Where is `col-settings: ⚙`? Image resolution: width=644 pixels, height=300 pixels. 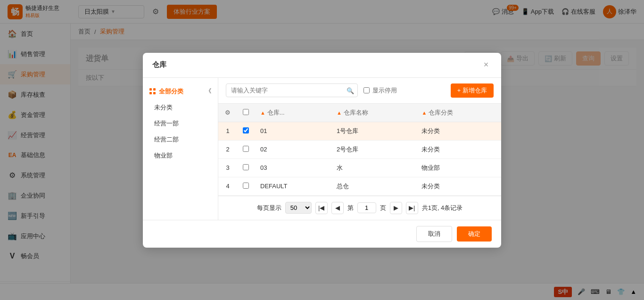
col-settings: ⚙ is located at coordinates (228, 113).